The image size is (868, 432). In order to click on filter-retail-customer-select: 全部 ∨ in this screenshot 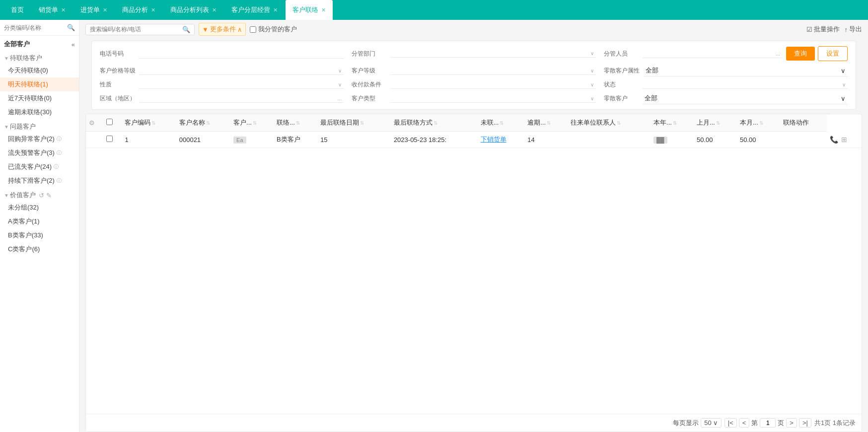, I will do `click(745, 98)`.